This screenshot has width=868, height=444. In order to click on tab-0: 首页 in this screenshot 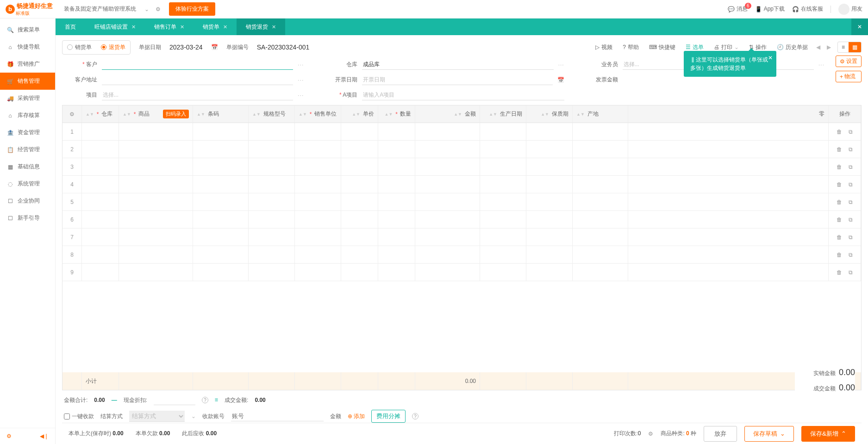, I will do `click(70, 27)`.